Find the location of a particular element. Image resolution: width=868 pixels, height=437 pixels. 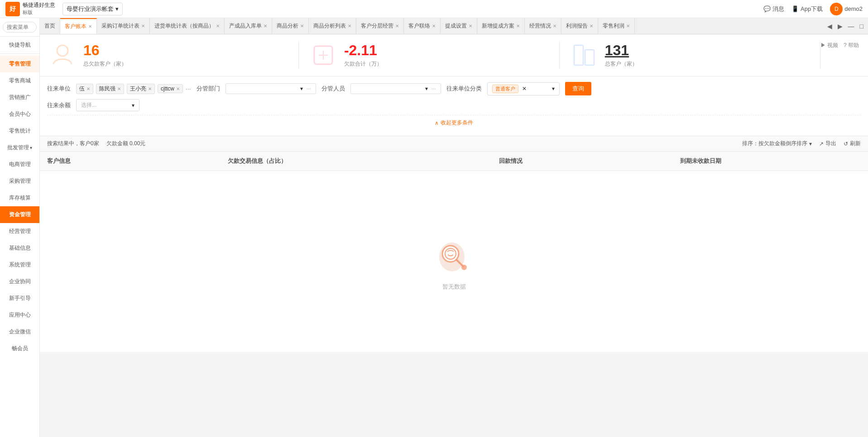

stat-label-customers: 总欠款客户（家） is located at coordinates (105, 64).